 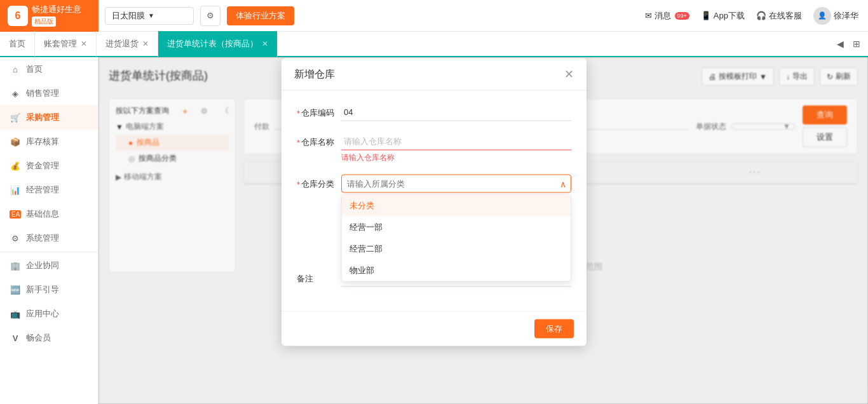 I want to click on category-label: * 仓库分类, so click(x=319, y=182).